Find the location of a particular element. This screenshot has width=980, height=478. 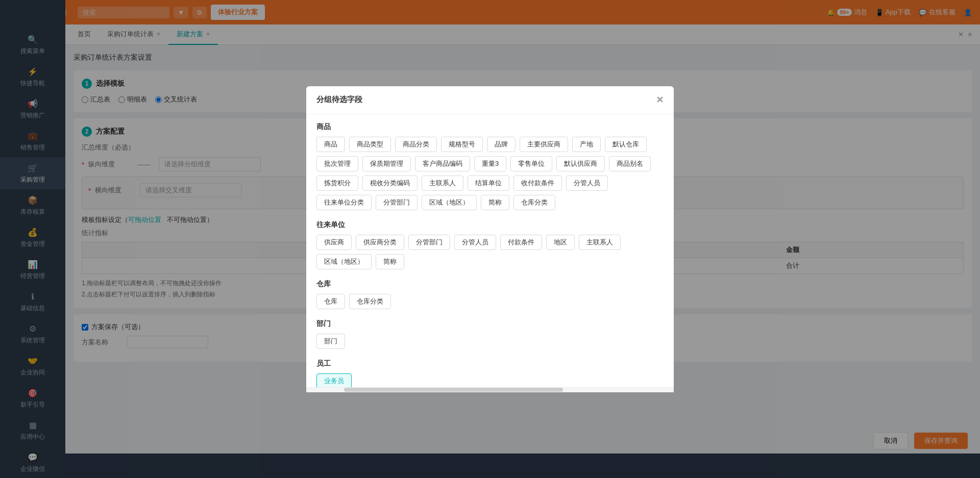

section-goods: 商品 商品 商品类型 商品分类 规格型号 品牌 主要供应商 产地 默认仓库 批次… is located at coordinates (490, 166).